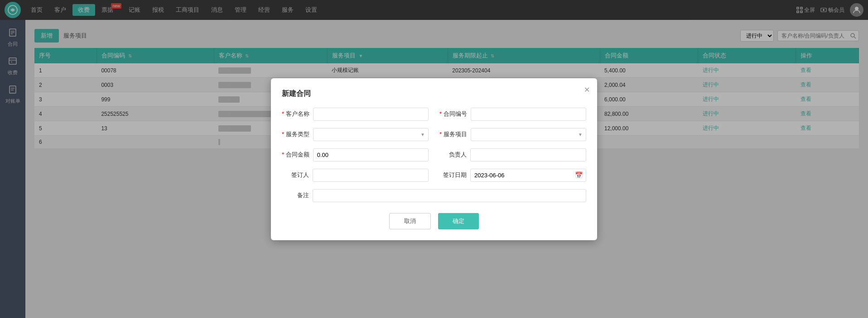  I want to click on signer-input, so click(371, 176).